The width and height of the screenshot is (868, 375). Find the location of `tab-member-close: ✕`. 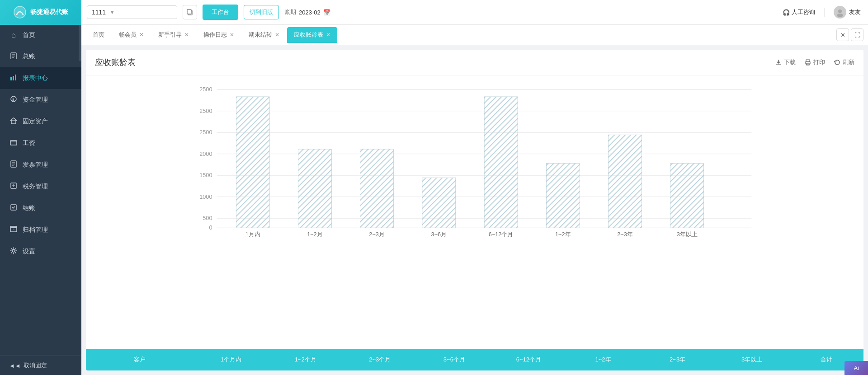

tab-member-close: ✕ is located at coordinates (142, 35).